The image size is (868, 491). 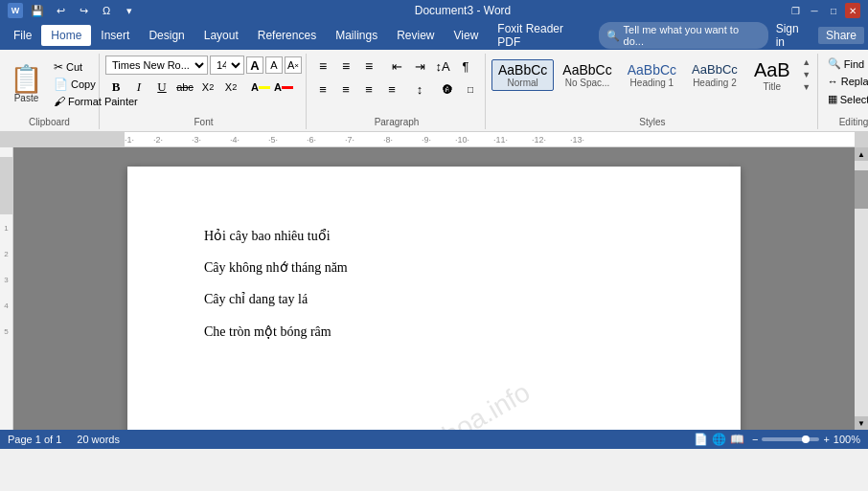 I want to click on page-content: Hỏi cây bao nhiêu tuổi Cây không nhớ thá…, so click(x=444, y=283).